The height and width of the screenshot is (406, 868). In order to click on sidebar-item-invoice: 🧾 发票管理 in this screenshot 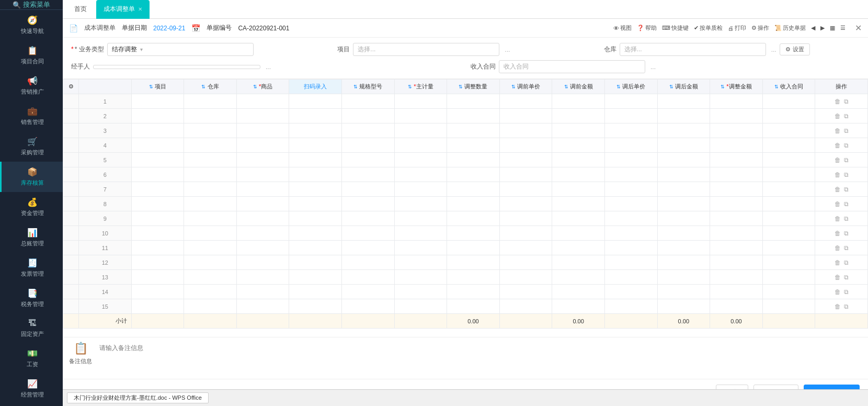, I will do `click(31, 268)`.